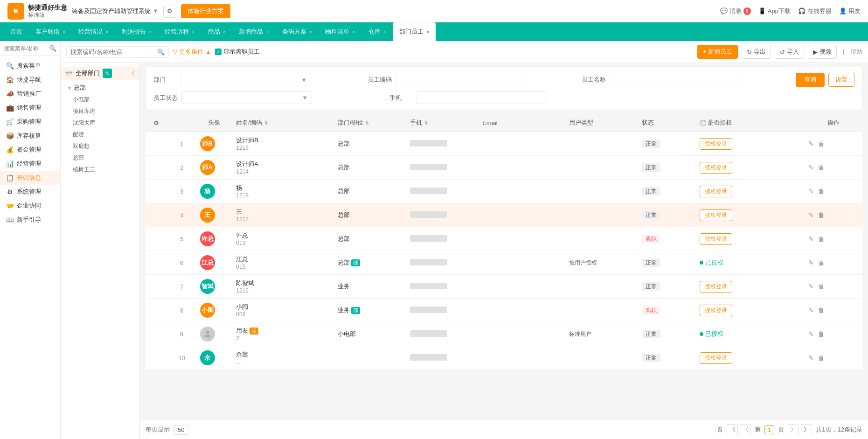 This screenshot has height=439, width=868. Describe the element at coordinates (806, 430) in the screenshot. I see `next-next-button: 》` at that location.